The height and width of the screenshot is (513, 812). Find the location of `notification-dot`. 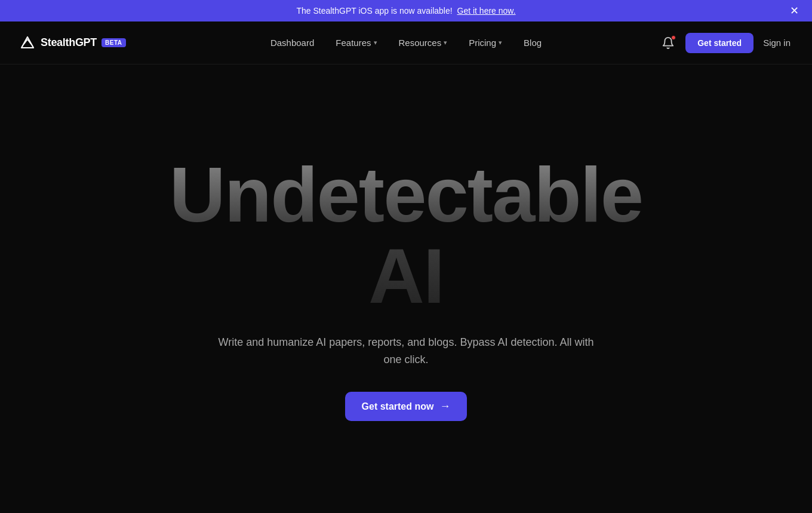

notification-dot is located at coordinates (673, 38).